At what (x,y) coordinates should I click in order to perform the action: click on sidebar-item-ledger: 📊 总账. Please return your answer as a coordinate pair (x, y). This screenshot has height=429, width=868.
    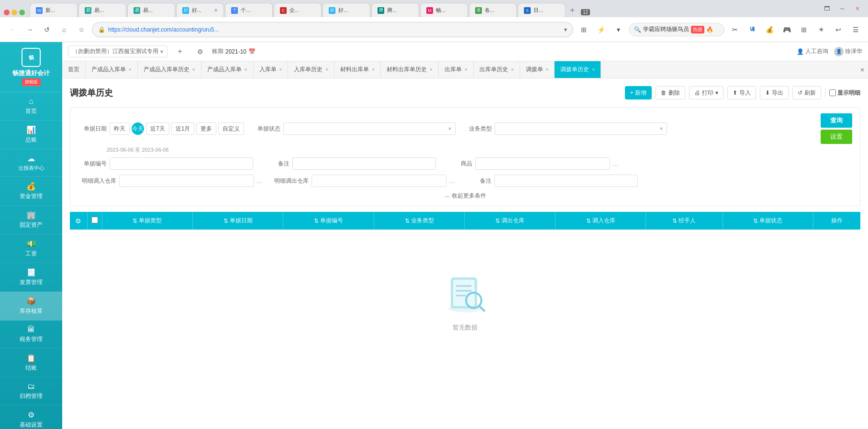
    Looking at the image, I should click on (31, 135).